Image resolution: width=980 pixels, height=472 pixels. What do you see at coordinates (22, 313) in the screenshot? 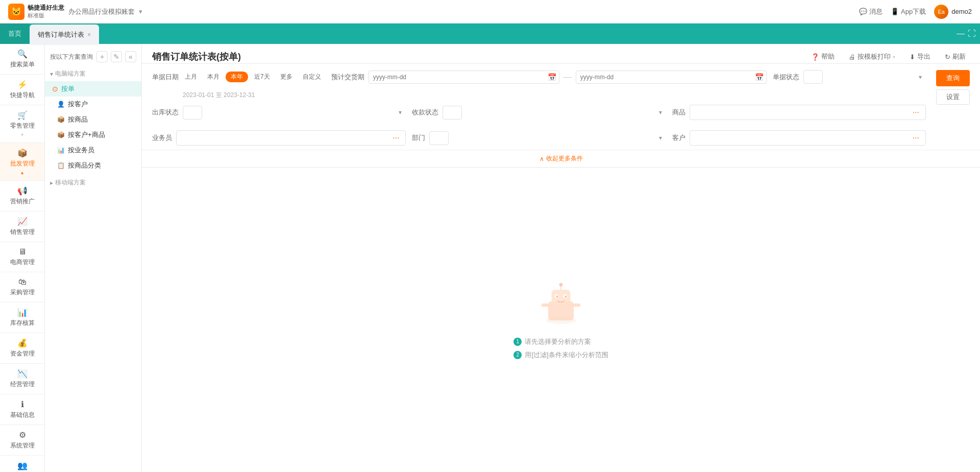
I see `inventory-icon: 📊` at bounding box center [22, 313].